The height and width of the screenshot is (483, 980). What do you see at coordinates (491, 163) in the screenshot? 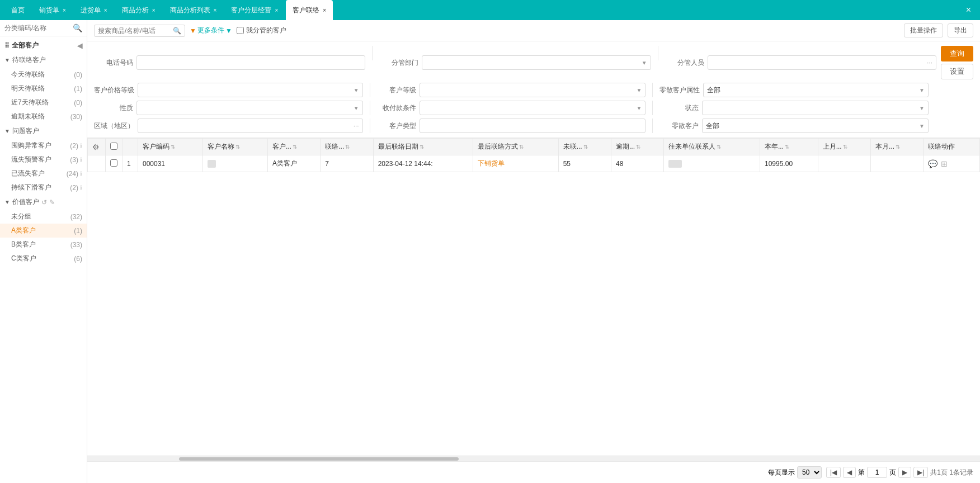
I see `last-contact-method-link: 下销货单` at bounding box center [491, 163].